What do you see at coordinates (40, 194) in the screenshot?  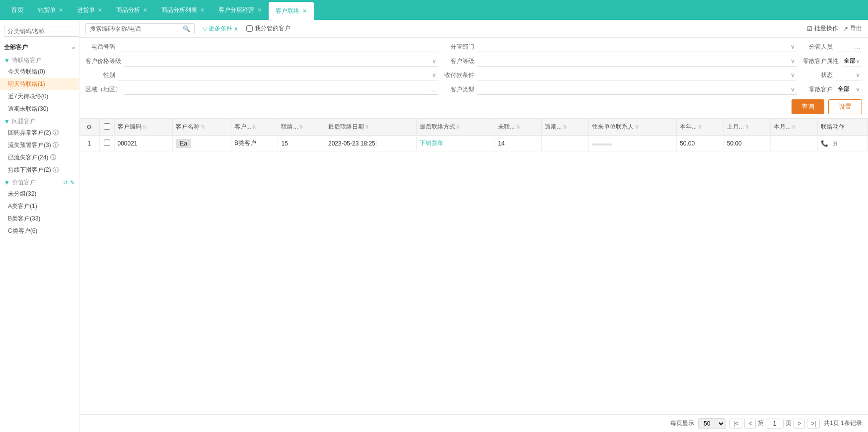 I see `sidebar-item-ungrouped: 未分组(32)` at bounding box center [40, 194].